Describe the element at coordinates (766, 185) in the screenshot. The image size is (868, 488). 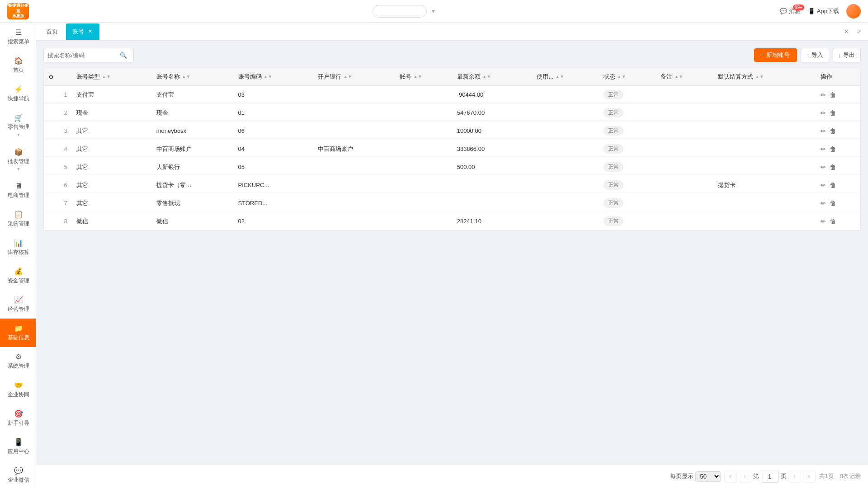
I see `row-settlement: 提货卡` at that location.